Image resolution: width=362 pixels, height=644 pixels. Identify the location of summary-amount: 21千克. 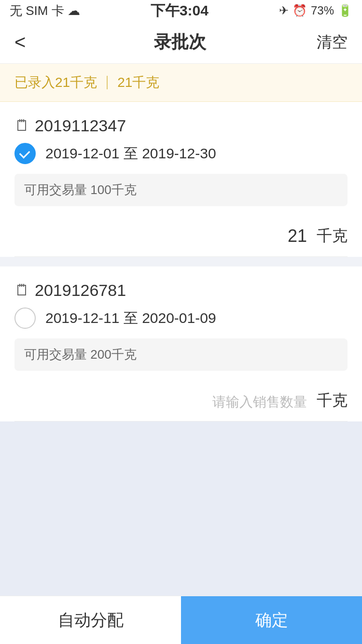
(138, 83).